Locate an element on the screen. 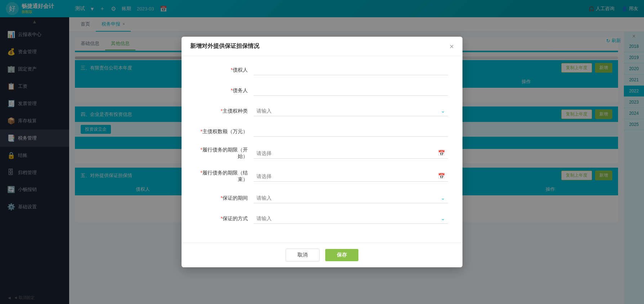 The image size is (644, 304). form-input-obligation-end is located at coordinates (344, 176).